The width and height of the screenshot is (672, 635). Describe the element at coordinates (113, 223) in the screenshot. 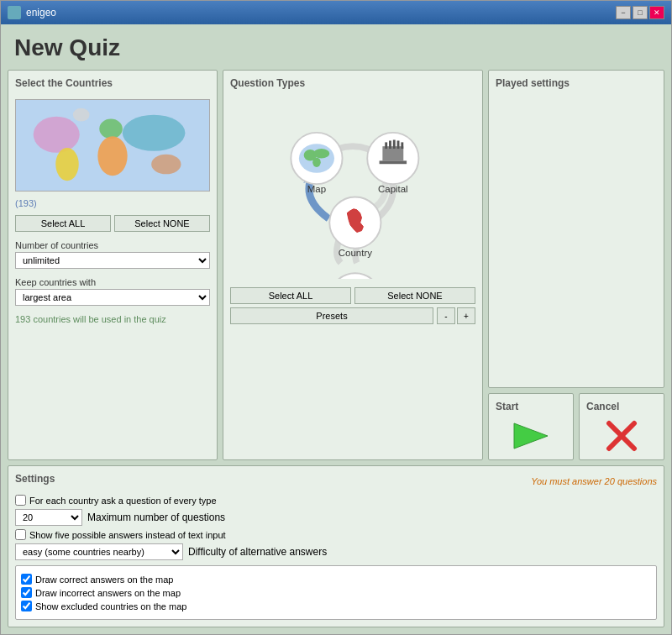

I see `country-btn-row: Select ALL Select NONE` at that location.